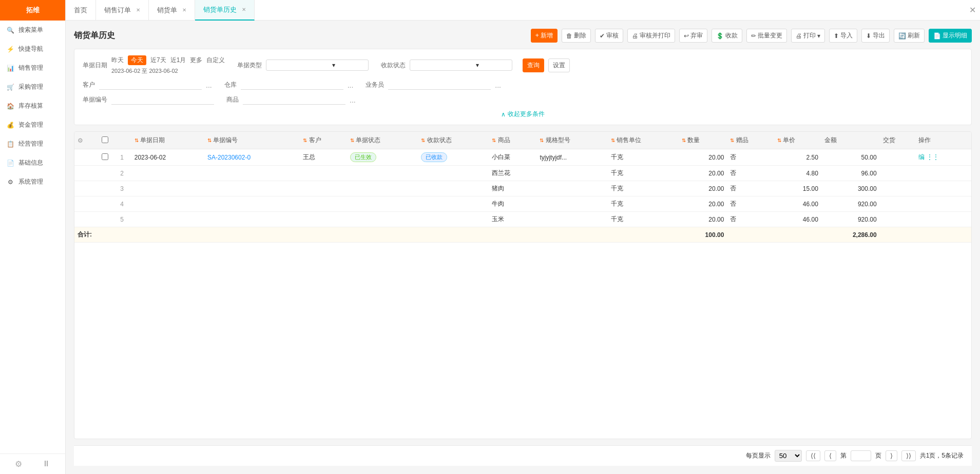 This screenshot has height=474, width=980. What do you see at coordinates (944, 220) in the screenshot?
I see `row-action` at bounding box center [944, 220].